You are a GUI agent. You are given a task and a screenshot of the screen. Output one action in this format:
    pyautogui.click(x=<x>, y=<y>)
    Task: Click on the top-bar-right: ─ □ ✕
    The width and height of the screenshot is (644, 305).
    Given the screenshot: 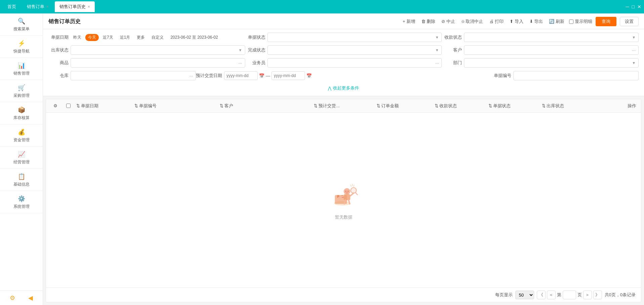 What is the action you would take?
    pyautogui.click(x=634, y=7)
    